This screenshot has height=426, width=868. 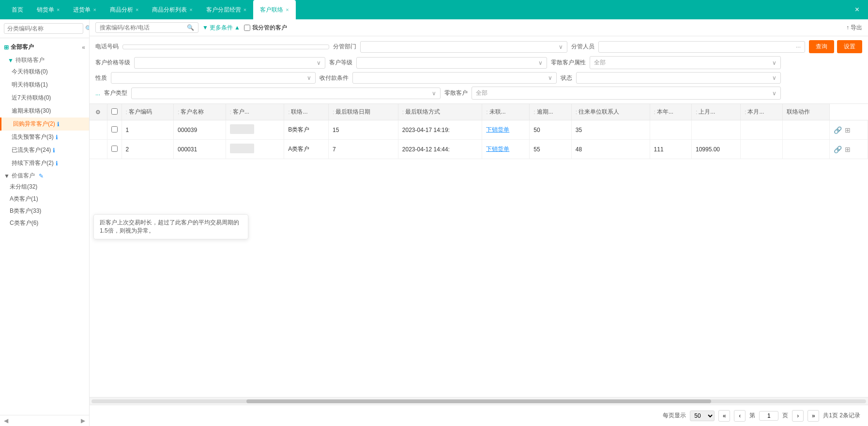 I want to click on sidebar-item-7days: 近7天待联络(0), so click(x=45, y=98).